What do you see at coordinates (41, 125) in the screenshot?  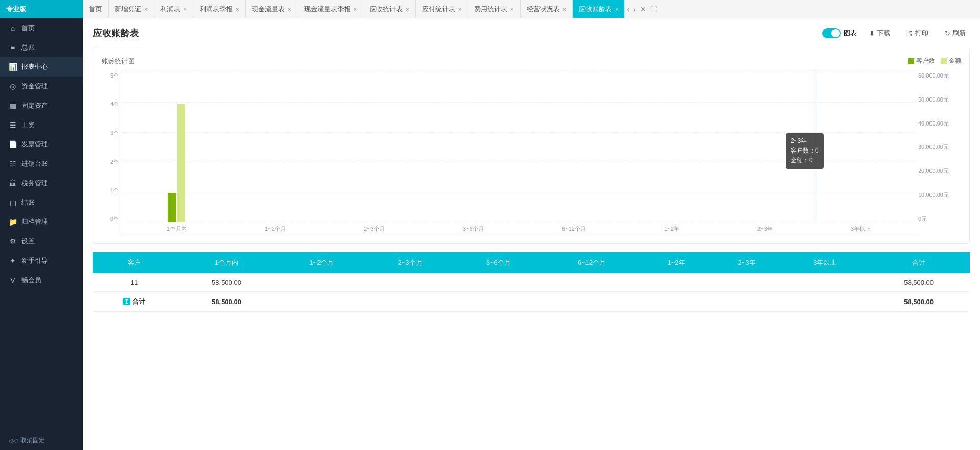 I see `sidebar-item-salary: ☰ 工资` at bounding box center [41, 125].